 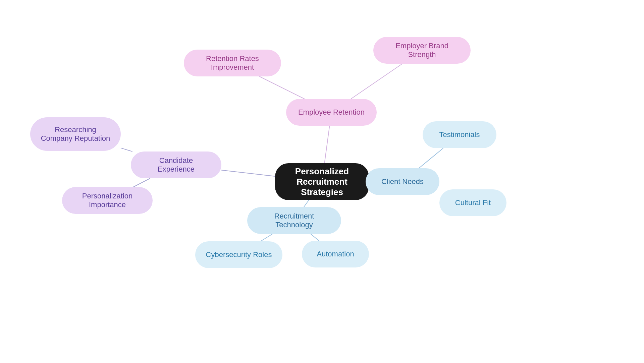 What do you see at coordinates (473, 203) in the screenshot?
I see `node-label-cultural-fit: Cultural Fit` at bounding box center [473, 203].